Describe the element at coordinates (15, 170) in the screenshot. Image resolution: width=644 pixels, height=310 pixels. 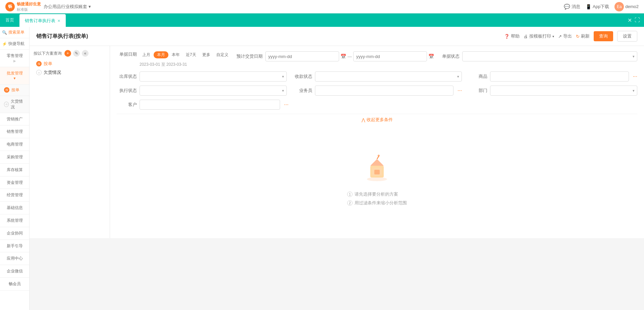
I see `sidebar-item-inventory: 库存核算` at that location.